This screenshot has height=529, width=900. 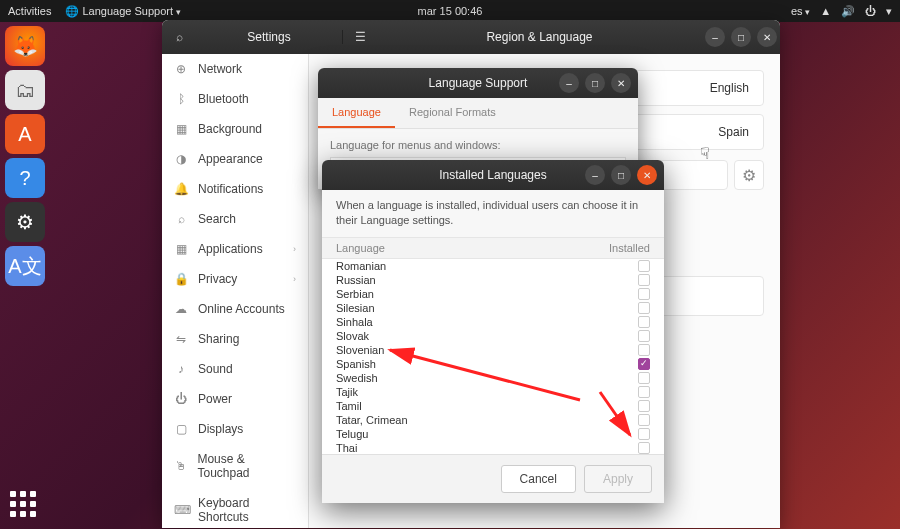 I want to click on settings-title: Settings, so click(x=270, y=37).